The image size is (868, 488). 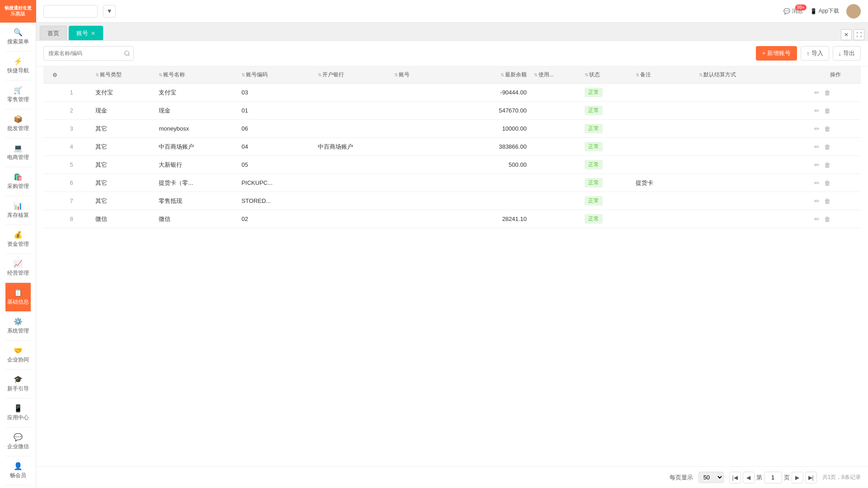 What do you see at coordinates (353, 147) in the screenshot?
I see `row-bank-3: 中百商场账户` at bounding box center [353, 147].